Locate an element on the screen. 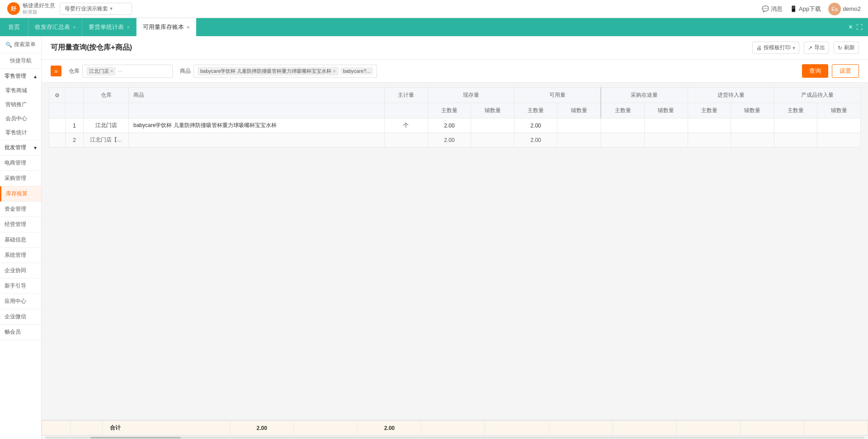 Image resolution: width=868 pixels, height=439 pixels. logo-text: 畅捷通好生意 is located at coordinates (39, 5).